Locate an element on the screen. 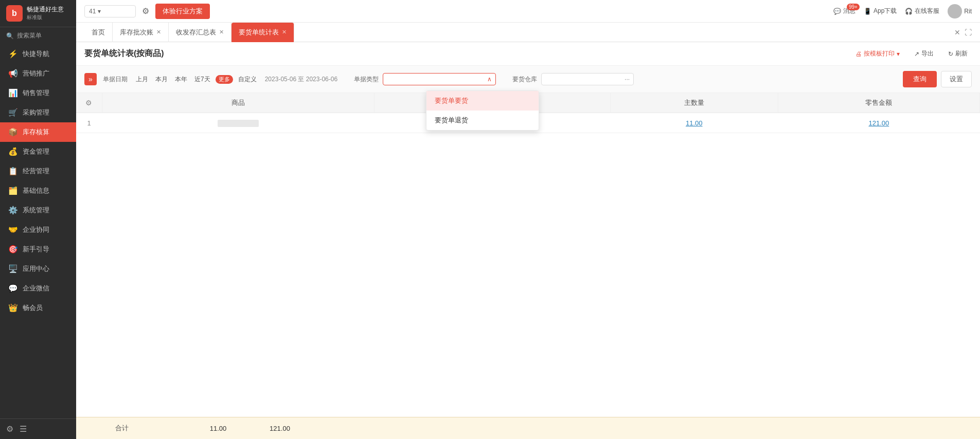 This screenshot has height=439, width=980. sidebar-item-wechat: 💬 企业微信 is located at coordinates (38, 288).